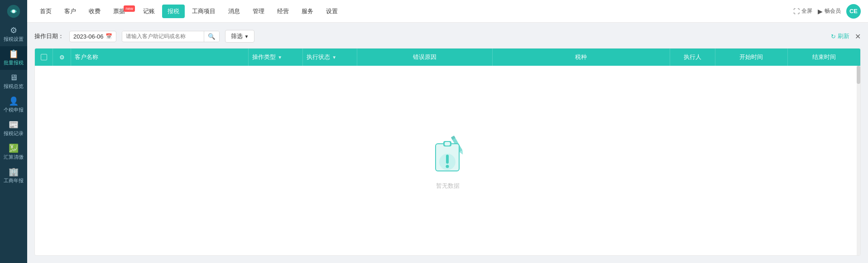 Image resolution: width=868 pixels, height=263 pixels. Describe the element at coordinates (14, 78) in the screenshot. I see `baoshuizonglan-icon: 🖥` at that location.